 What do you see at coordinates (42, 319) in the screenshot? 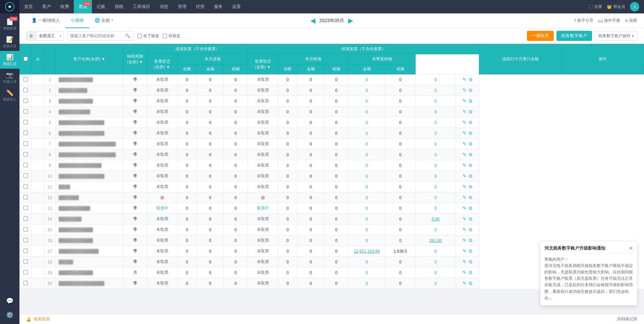
I see `tax-policy-link: 税务政策` at bounding box center [42, 319].